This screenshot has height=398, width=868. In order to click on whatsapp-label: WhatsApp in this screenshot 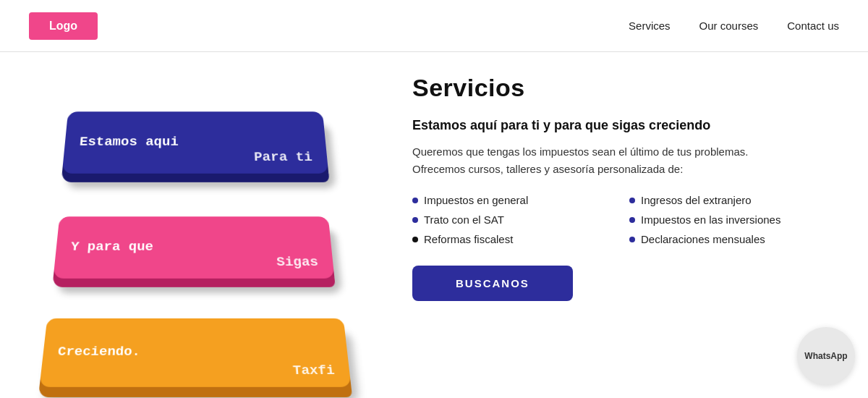, I will do `click(826, 356)`.